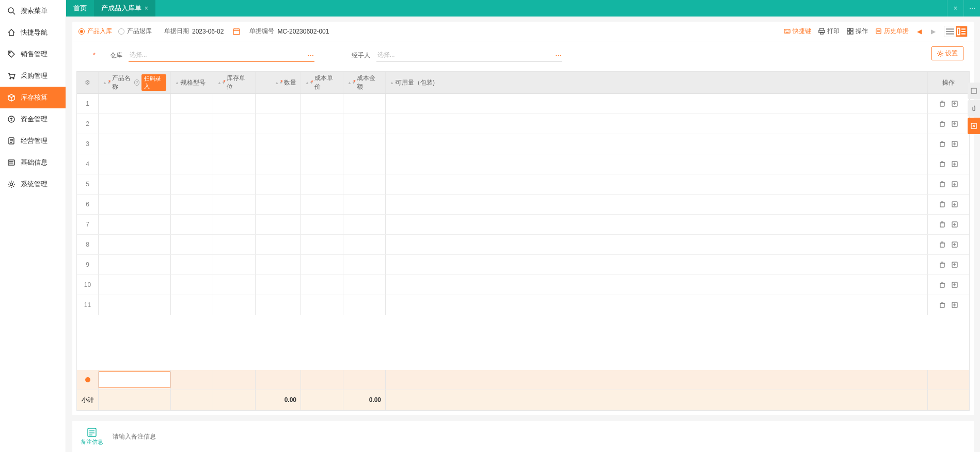  What do you see at coordinates (33, 98) in the screenshot?
I see `sidebar-item-inventory: 库存核算` at bounding box center [33, 98].